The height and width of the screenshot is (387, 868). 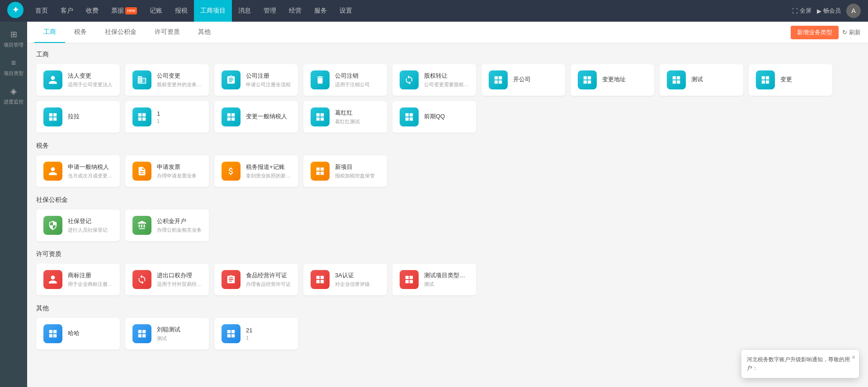 What do you see at coordinates (167, 117) in the screenshot?
I see `card-1: 11` at bounding box center [167, 117].